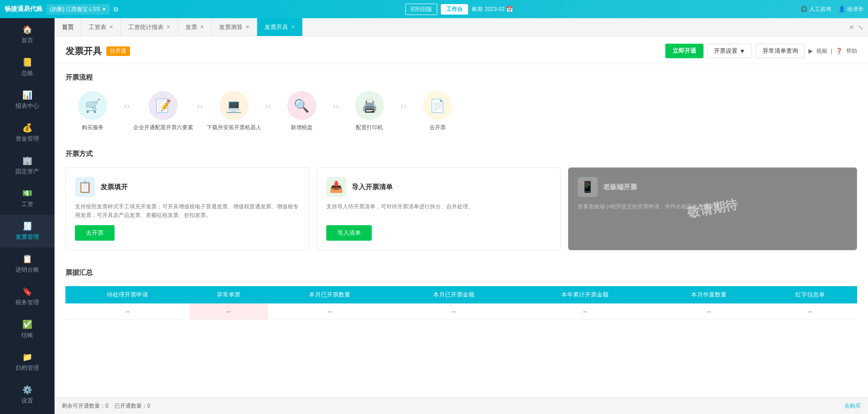 This screenshot has width=868, height=414. What do you see at coordinates (68, 27) in the screenshot?
I see `tab-label-home: 首页` at bounding box center [68, 27].